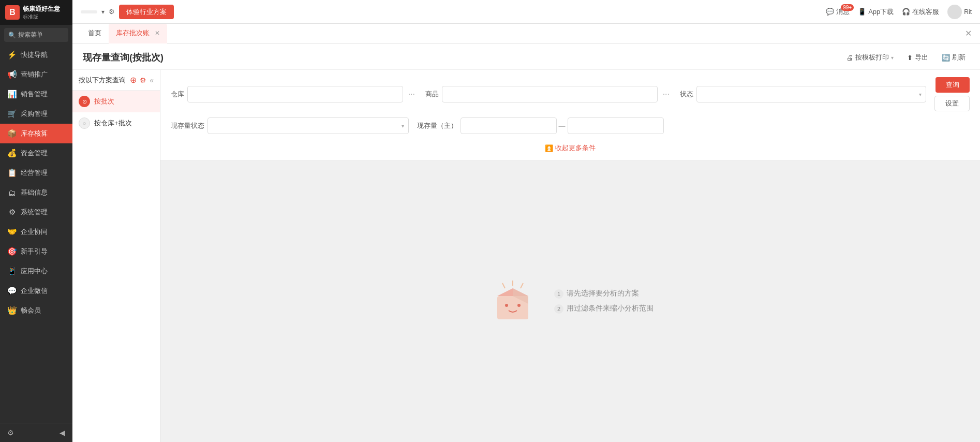 Image resolution: width=980 pixels, height=442 pixels. I want to click on scheme-icon-by-batch: ⊙, so click(84, 101).